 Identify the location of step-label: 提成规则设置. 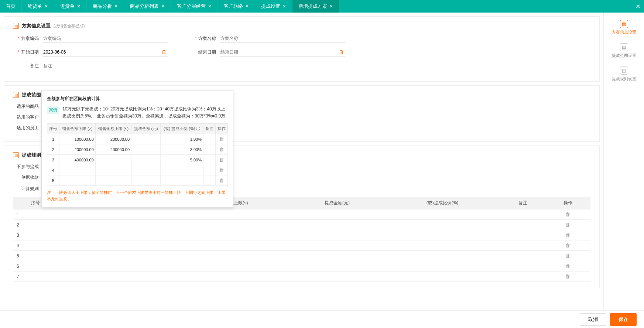
(624, 79).